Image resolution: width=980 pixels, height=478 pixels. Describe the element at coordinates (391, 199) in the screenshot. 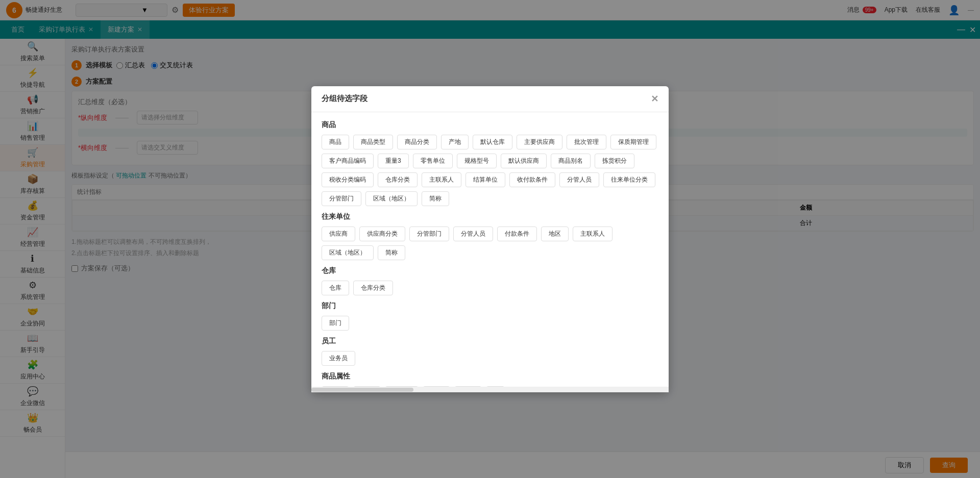

I see `field-region-goods: 区域（地区）` at that location.